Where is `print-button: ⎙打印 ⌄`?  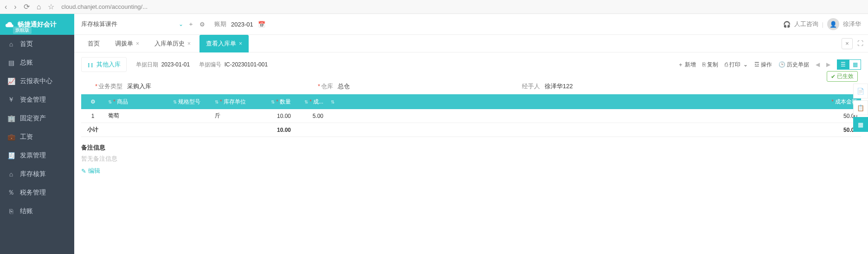
print-button: ⎙打印 ⌄ is located at coordinates (736, 65).